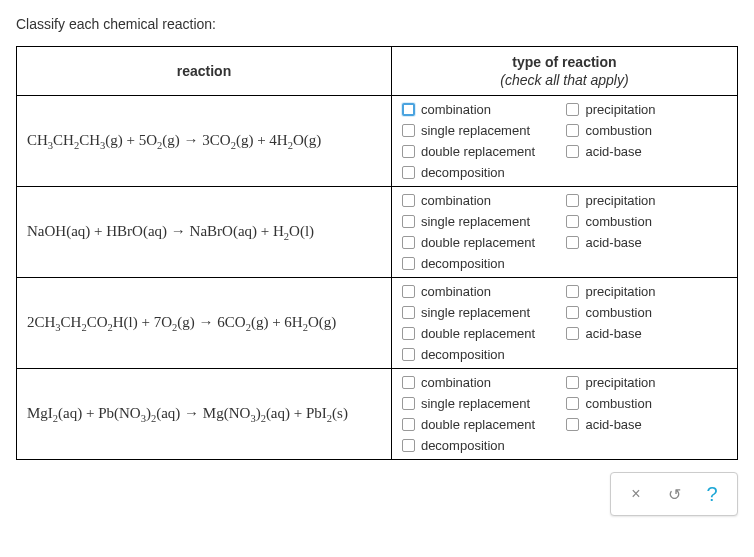 Image resolution: width=754 pixels, height=557 pixels. Describe the element at coordinates (377, 24) in the screenshot. I see `page-title: Classify each chemical reaction:` at that location.